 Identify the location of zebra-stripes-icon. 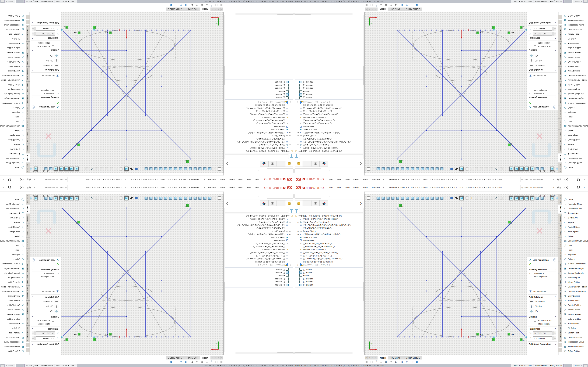
(457, 169).